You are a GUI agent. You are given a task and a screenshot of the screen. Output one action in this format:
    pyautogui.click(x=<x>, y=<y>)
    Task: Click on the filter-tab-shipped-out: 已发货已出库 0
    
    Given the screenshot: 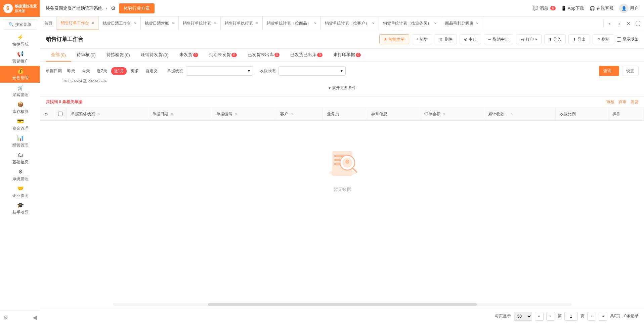 What is the action you would take?
    pyautogui.click(x=306, y=55)
    